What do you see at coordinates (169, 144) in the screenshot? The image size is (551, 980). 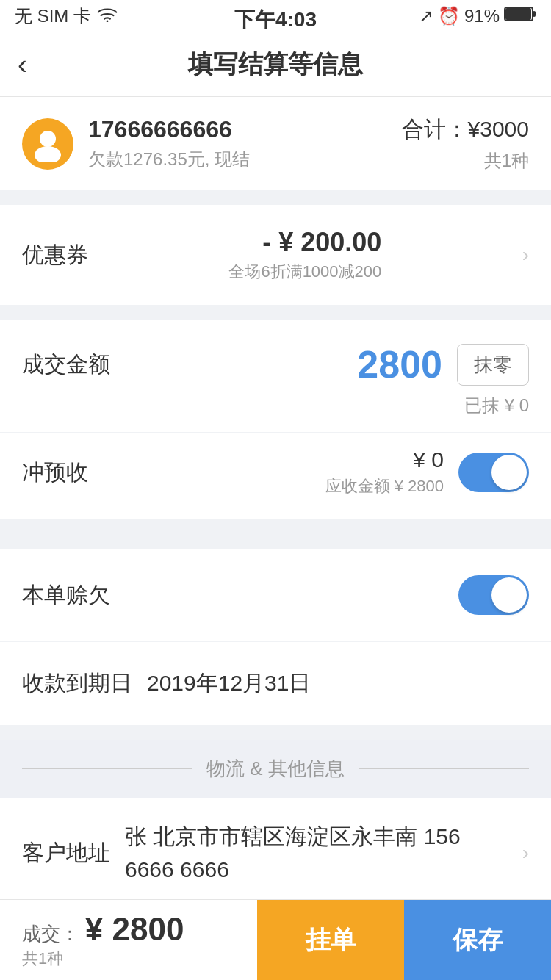 I see `customer-info: 17666666666 欠款1276.35元, 现结` at bounding box center [169, 144].